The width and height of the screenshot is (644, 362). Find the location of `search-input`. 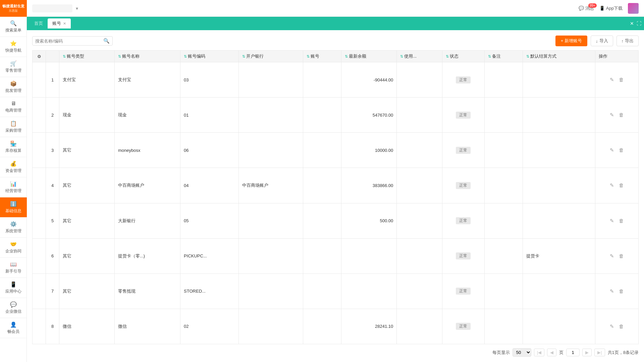

search-input is located at coordinates (68, 41).